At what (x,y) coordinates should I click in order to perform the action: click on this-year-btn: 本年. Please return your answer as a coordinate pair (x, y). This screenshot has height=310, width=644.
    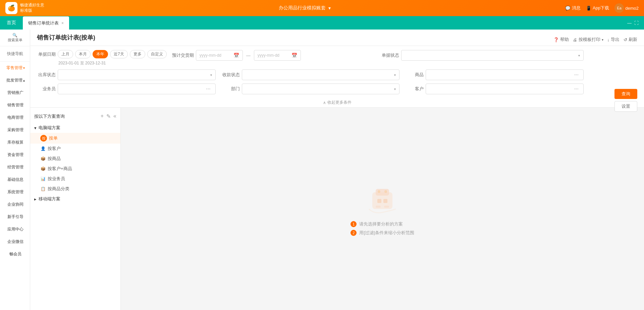
    Looking at the image, I should click on (100, 54).